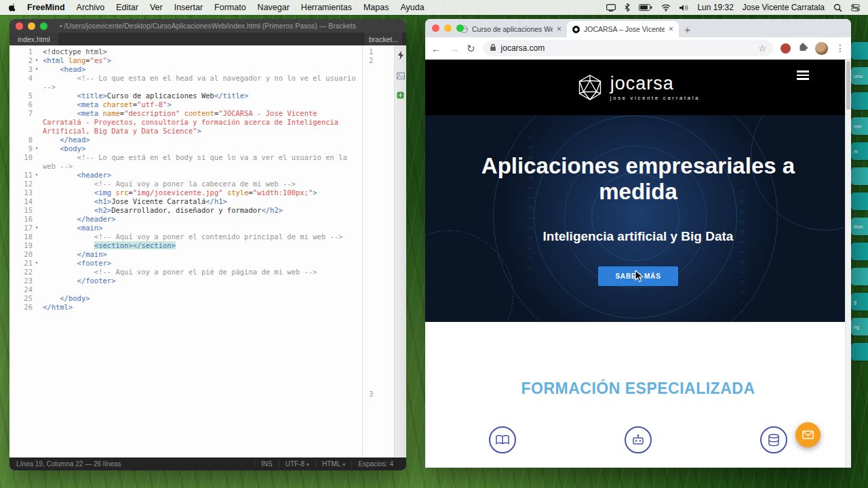  What do you see at coordinates (186, 210) in the screenshot?
I see `code-line: 15 <h2>Desarrollador, diseñador y formad…` at bounding box center [186, 210].